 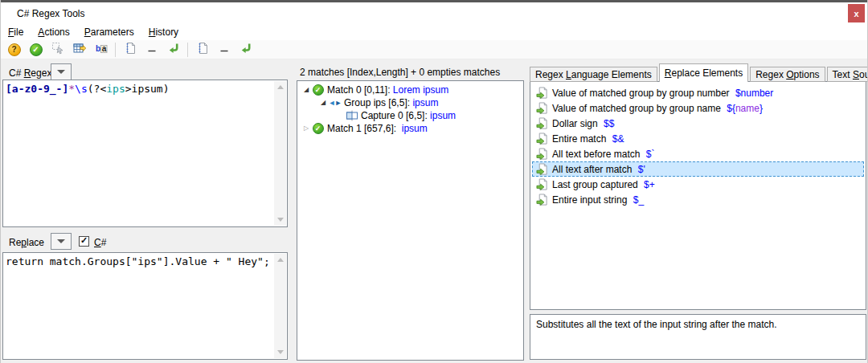 I want to click on pointer-select-button, so click(x=58, y=50).